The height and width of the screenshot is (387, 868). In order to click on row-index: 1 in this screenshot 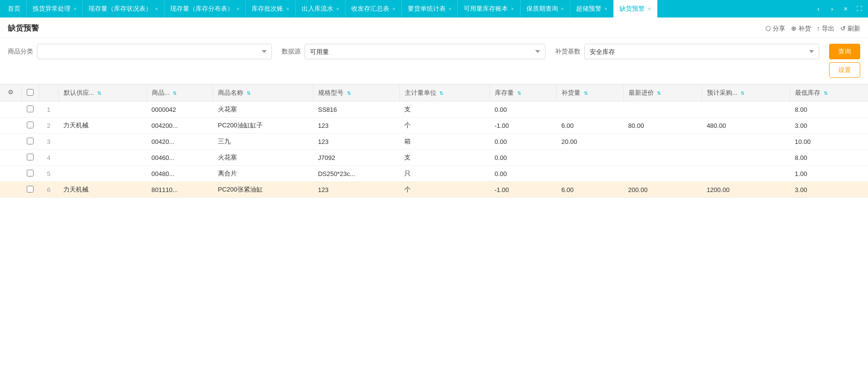, I will do `click(49, 110)`.